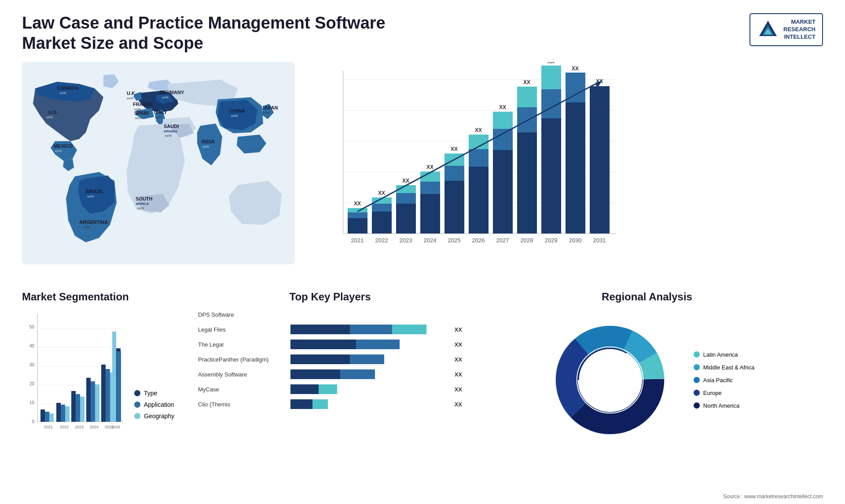 This screenshot has height=504, width=845. Describe the element at coordinates (32, 327) in the screenshot. I see `svg-text: 50` at that location.